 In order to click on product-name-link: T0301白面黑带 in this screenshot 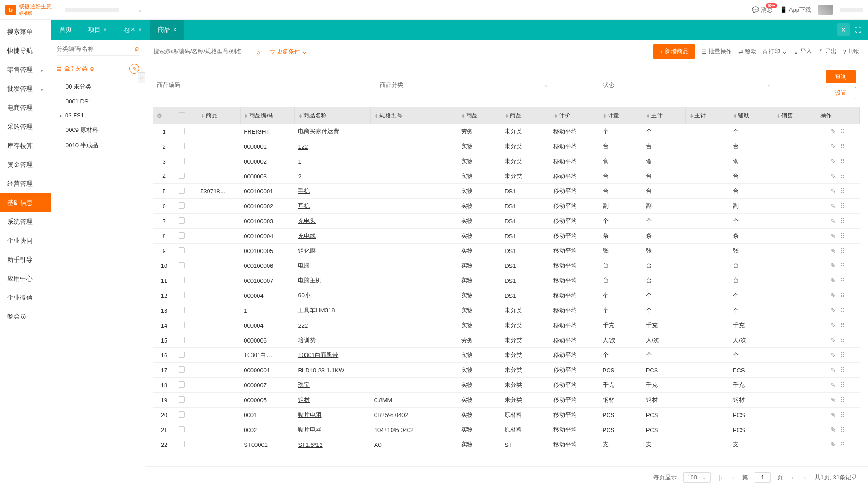, I will do `click(318, 355)`.